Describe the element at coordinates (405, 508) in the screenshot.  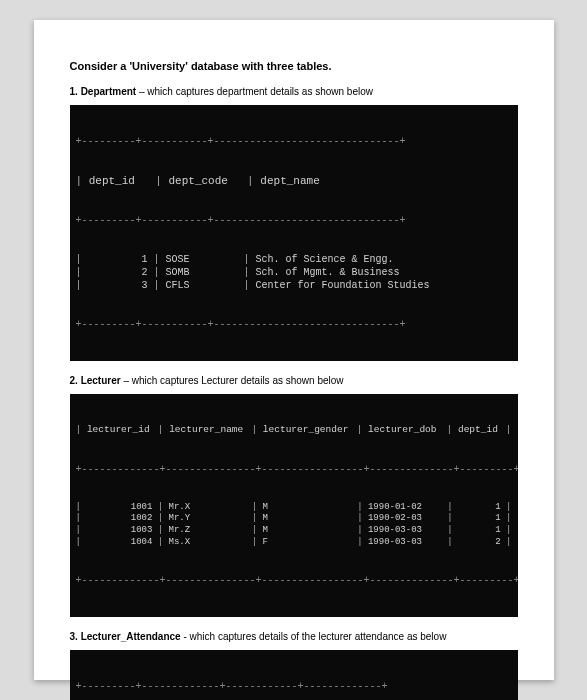
I see `cell-lecturer-dob: 1990-01-02` at that location.